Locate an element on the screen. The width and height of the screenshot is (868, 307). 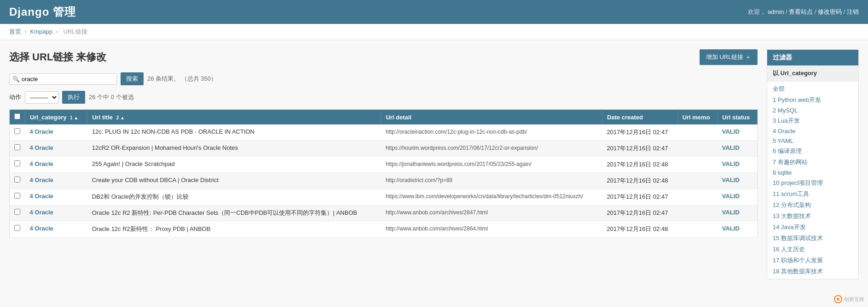
filter-link: 16 人文历史 is located at coordinates (789, 249).